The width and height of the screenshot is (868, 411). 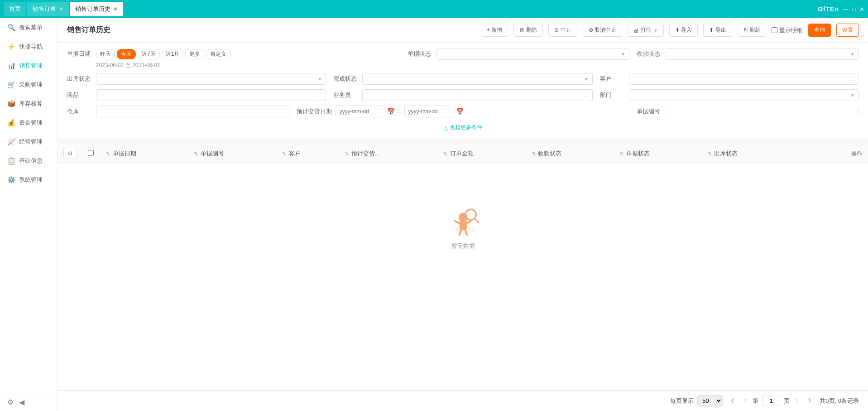 I want to click on sales-person-input: ..., so click(x=477, y=95).